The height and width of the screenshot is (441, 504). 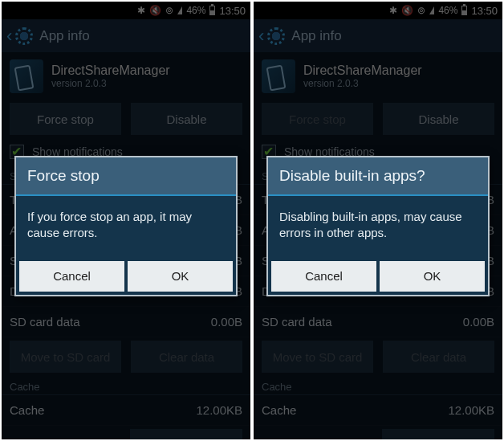 I want to click on force-stop-dialog: Force stop If you force stop an app, it …, so click(x=126, y=227).